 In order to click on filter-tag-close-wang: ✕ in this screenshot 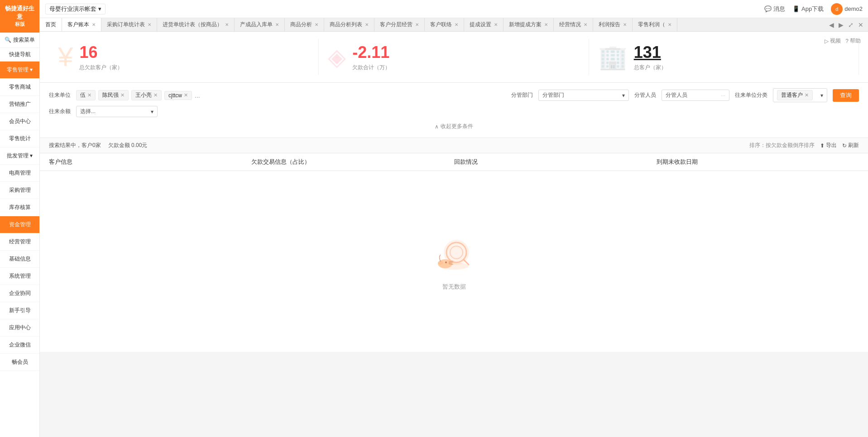, I will do `click(156, 95)`.